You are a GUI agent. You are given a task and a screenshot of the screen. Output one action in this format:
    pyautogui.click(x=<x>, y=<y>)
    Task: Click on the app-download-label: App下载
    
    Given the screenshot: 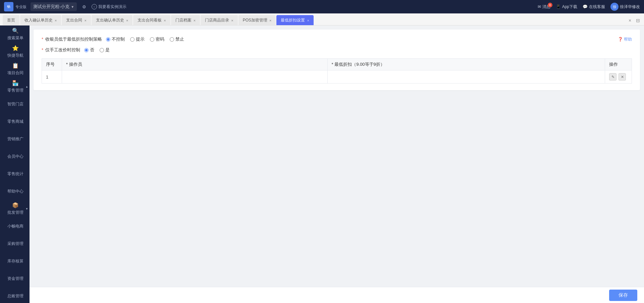 What is the action you would take?
    pyautogui.click(x=570, y=7)
    